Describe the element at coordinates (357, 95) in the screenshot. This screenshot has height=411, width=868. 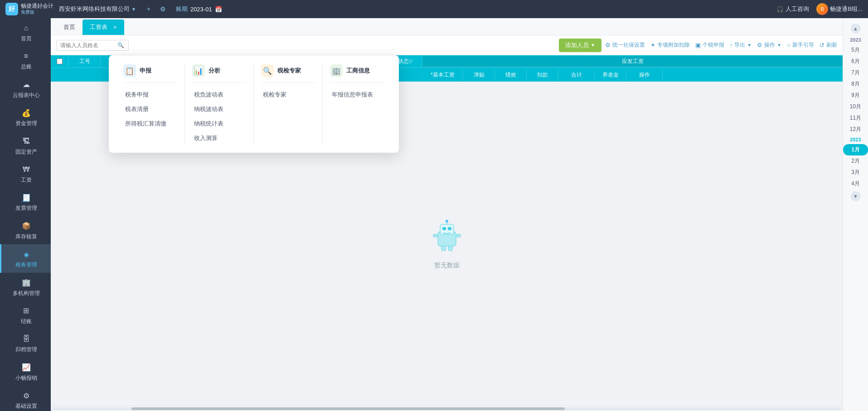
I see `menu-item-annual-report: 年报信息申报表` at that location.